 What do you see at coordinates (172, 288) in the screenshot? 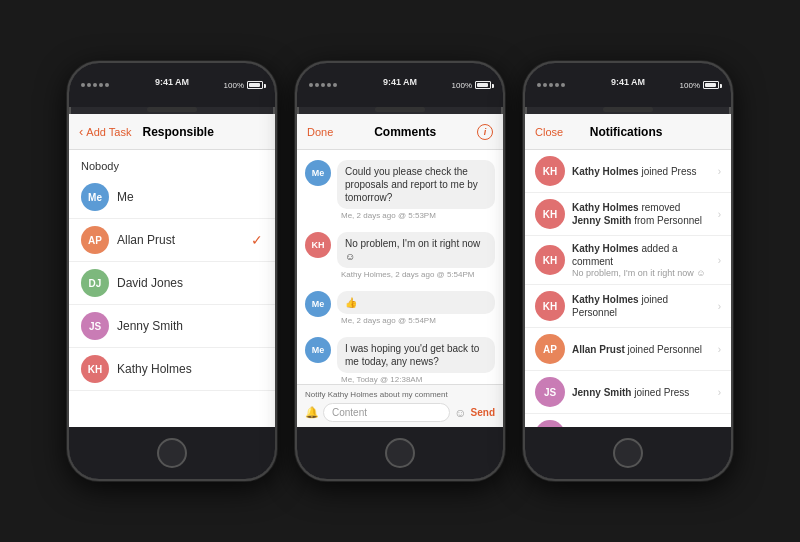
I see `responsible-list: Nobody Me Me AP Allan Prust ✓ DJ` at bounding box center [172, 288].